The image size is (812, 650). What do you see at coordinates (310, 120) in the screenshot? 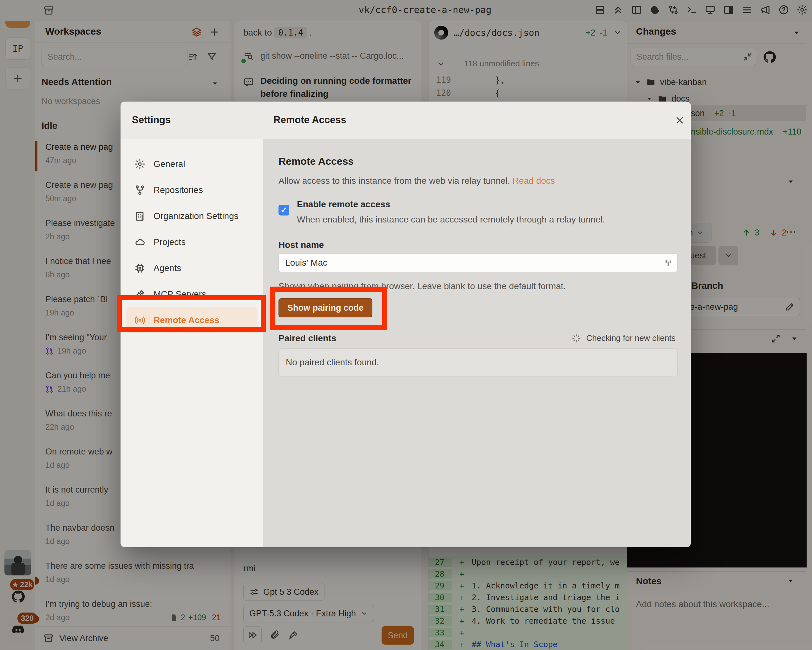
I see `modal-title: Remote Access` at bounding box center [310, 120].